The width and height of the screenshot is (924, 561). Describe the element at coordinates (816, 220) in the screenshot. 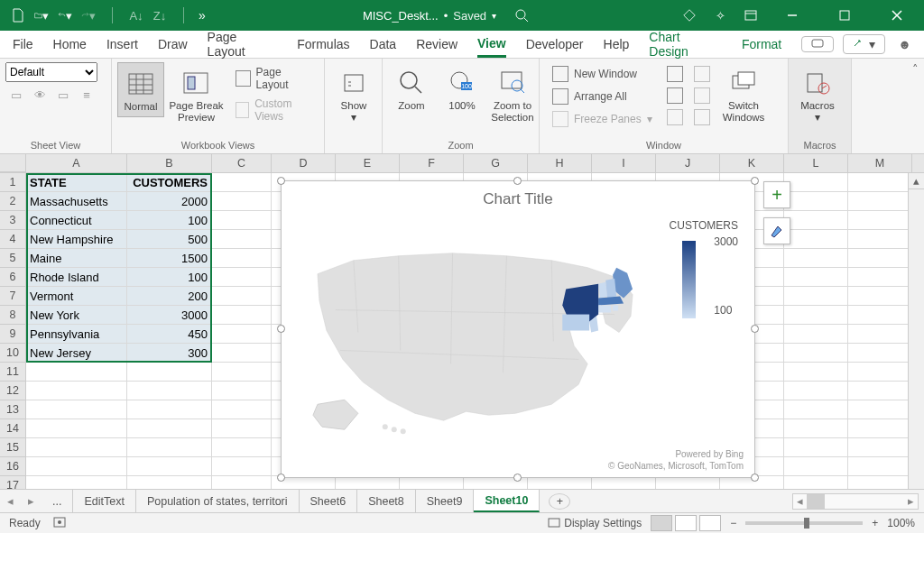

I see `cell-L3` at that location.